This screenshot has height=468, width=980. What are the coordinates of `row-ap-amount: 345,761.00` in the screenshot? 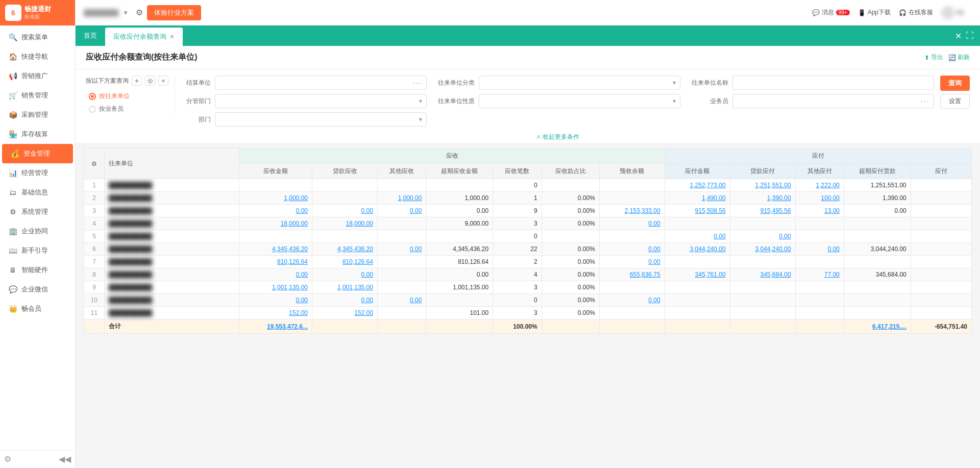 It's located at (697, 275).